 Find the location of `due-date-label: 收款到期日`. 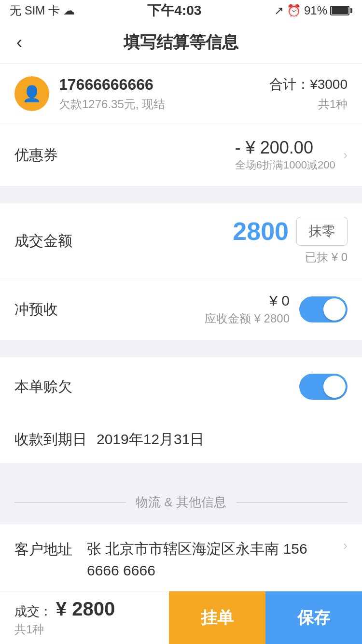

due-date-label: 收款到期日 is located at coordinates (51, 439).